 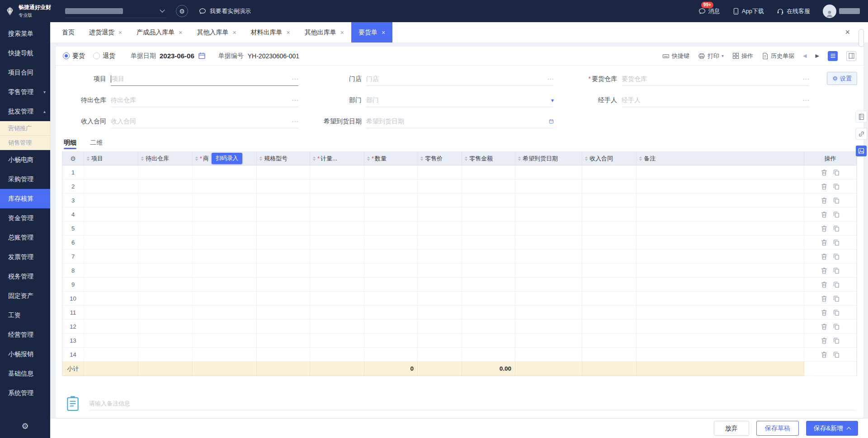 What do you see at coordinates (25, 72) in the screenshot?
I see `sidebar-item-2: 项目合同` at bounding box center [25, 72].